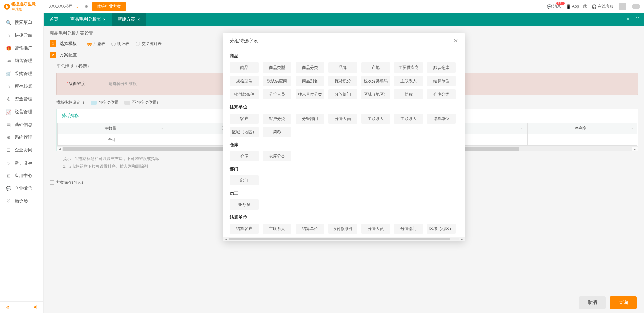 This screenshot has height=313, width=644. Describe the element at coordinates (23, 35) in the screenshot. I see `sidebar-item-label: 快捷导航` at that location.